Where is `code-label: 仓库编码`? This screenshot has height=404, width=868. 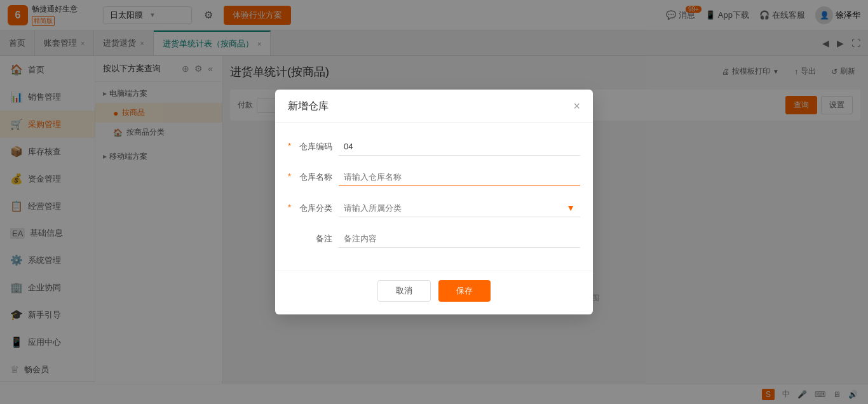 code-label: 仓库编码 is located at coordinates (313, 147).